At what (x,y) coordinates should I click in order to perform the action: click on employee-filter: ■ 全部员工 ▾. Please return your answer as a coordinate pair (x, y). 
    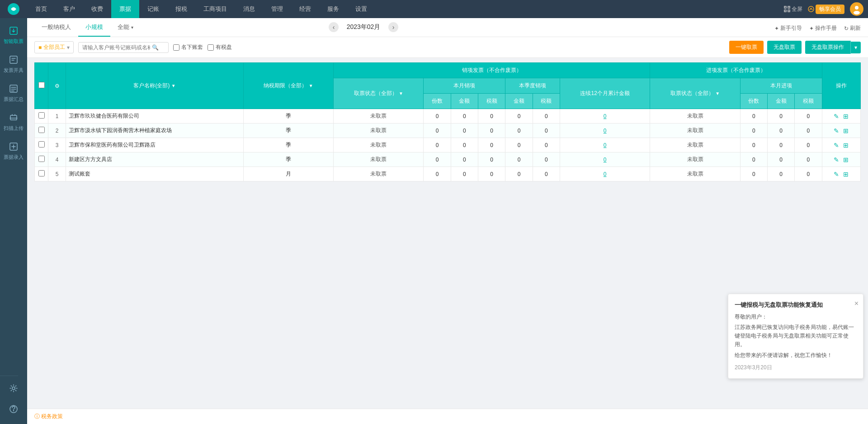
    Looking at the image, I should click on (54, 47).